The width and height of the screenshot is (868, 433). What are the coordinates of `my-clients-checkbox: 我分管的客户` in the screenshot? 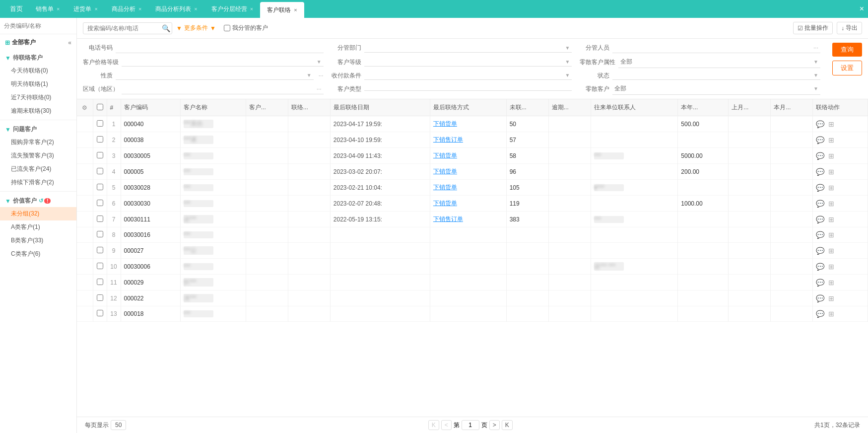 It's located at (246, 28).